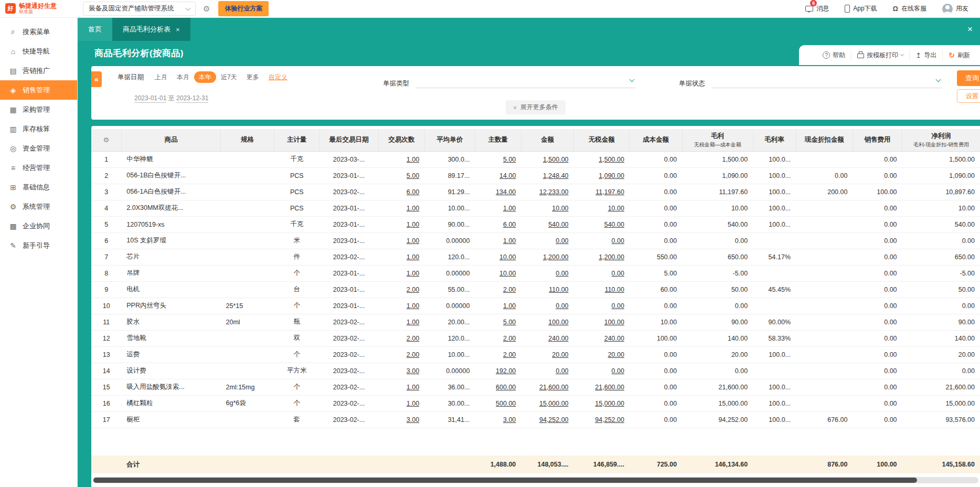 The height and width of the screenshot is (487, 980). I want to click on sidebar-item-inventory: ▥库存核算, so click(39, 129).